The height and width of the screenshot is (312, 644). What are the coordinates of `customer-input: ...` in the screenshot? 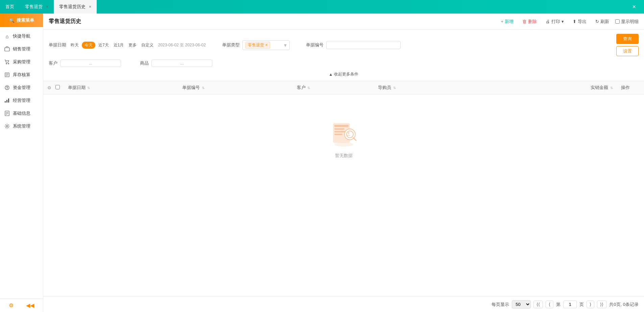 It's located at (91, 63).